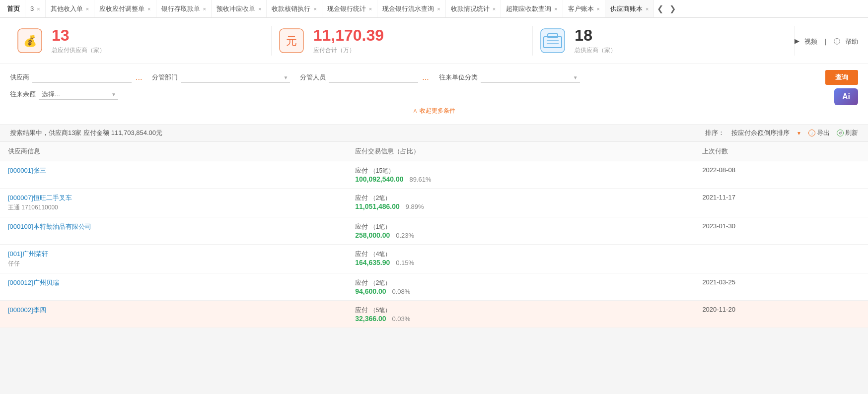 This screenshot has width=868, height=394. I want to click on supplier-link: [001]广州荣轩, so click(28, 254).